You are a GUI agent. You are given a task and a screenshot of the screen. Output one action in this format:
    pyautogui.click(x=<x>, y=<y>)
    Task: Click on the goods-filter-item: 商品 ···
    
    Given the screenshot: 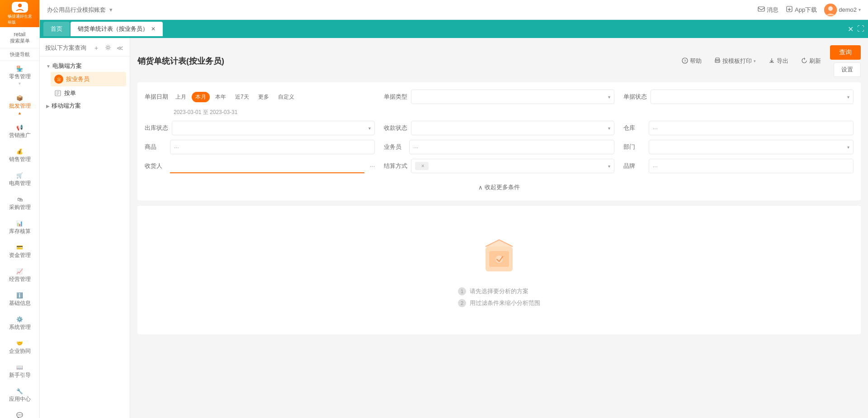 What is the action you would take?
    pyautogui.click(x=259, y=147)
    